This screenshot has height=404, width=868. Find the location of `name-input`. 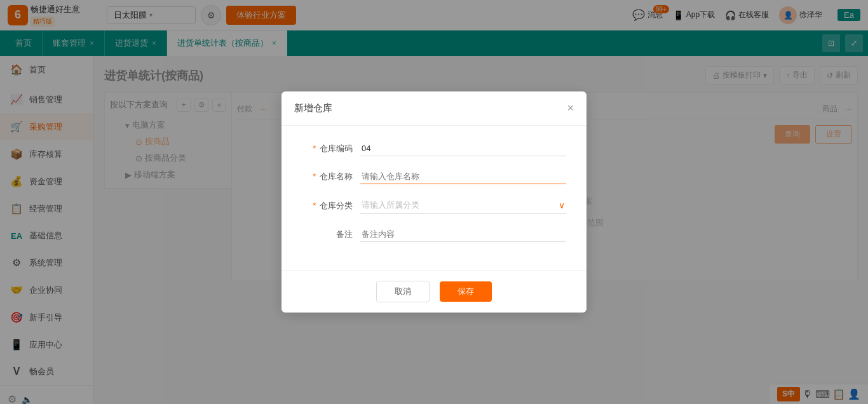

name-input is located at coordinates (463, 177).